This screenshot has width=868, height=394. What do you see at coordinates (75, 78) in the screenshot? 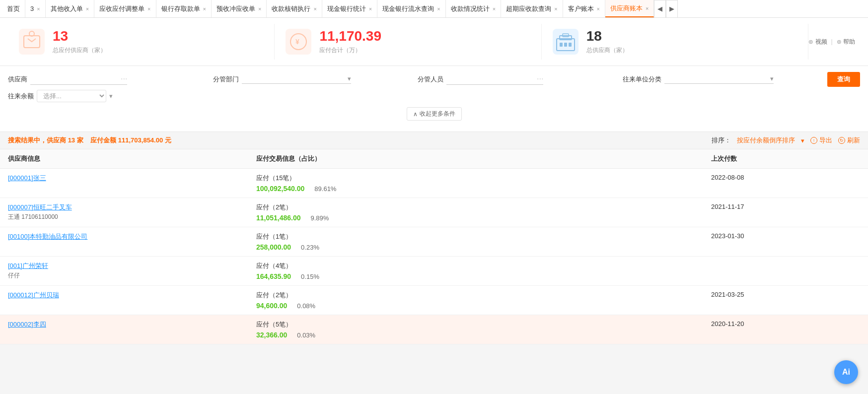
I see `supplier-input` at bounding box center [75, 78].